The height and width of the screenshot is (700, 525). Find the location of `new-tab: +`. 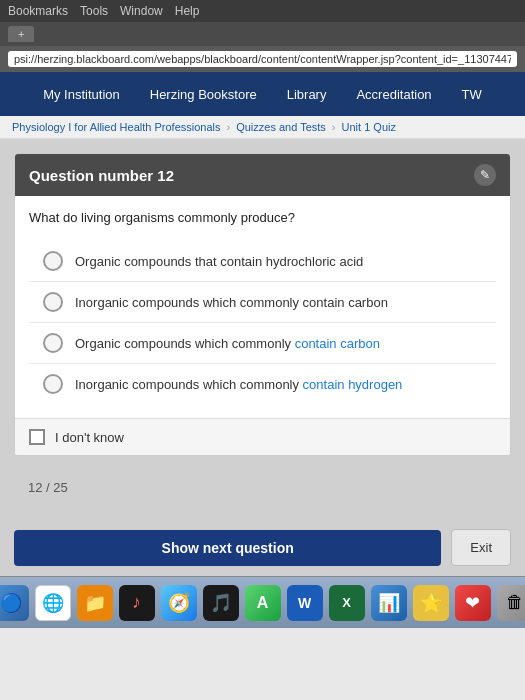

new-tab: + is located at coordinates (21, 34).